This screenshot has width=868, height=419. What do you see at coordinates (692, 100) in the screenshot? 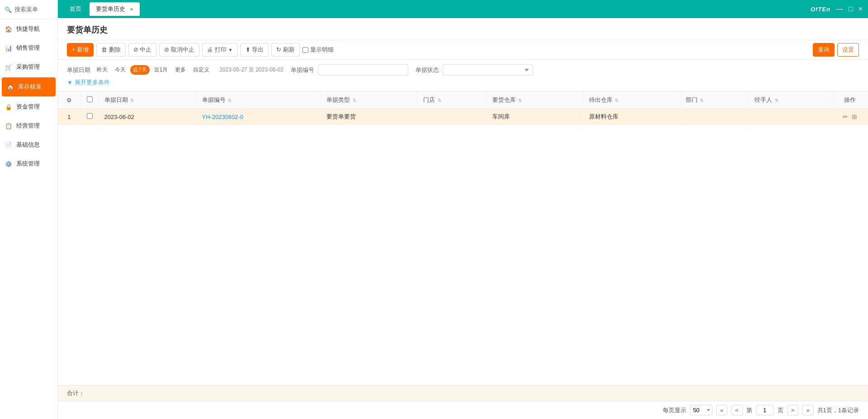
I see `col-dept-label: 部门` at bounding box center [692, 100].